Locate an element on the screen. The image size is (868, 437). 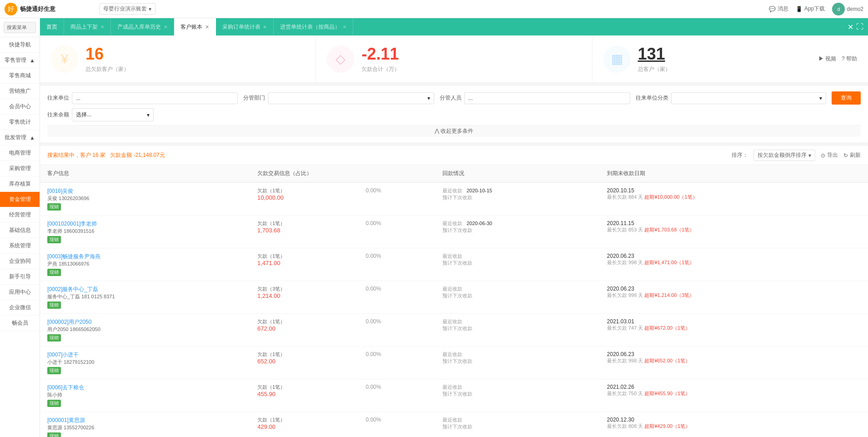
sort-select: 按欠款金额倒序排序 ▾ is located at coordinates (784, 156).